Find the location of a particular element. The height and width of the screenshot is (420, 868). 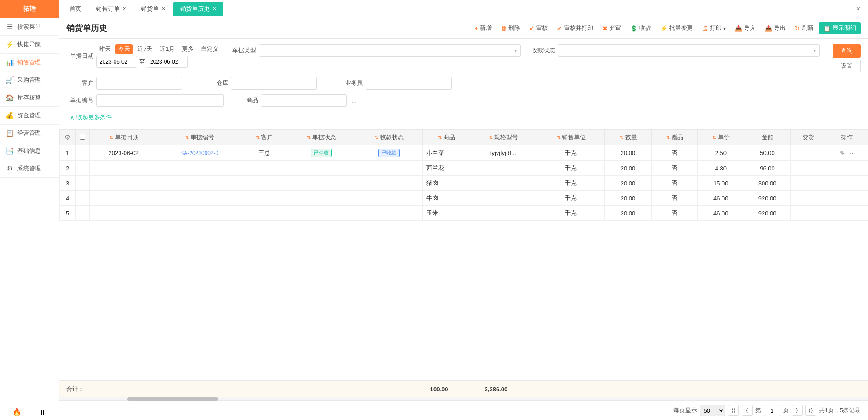

audit-print-button: ✔ 审核并打印 is located at coordinates (575, 28).